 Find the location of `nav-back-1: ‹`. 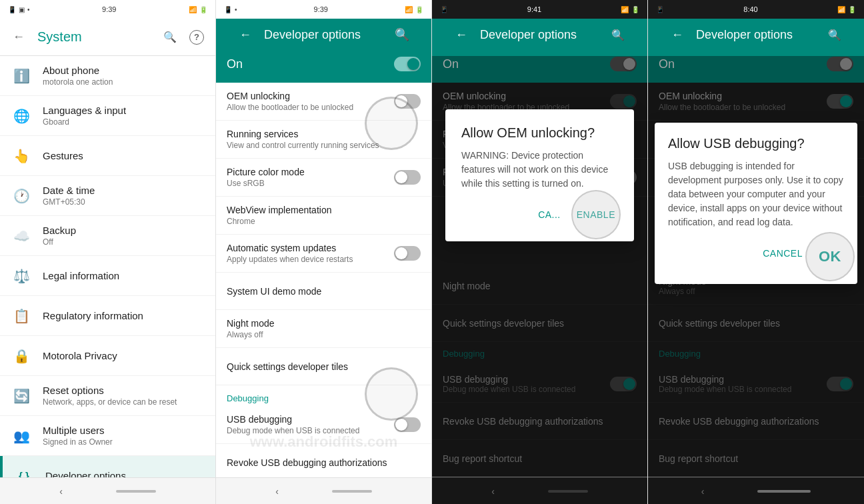

nav-back-1: ‹ is located at coordinates (61, 491).